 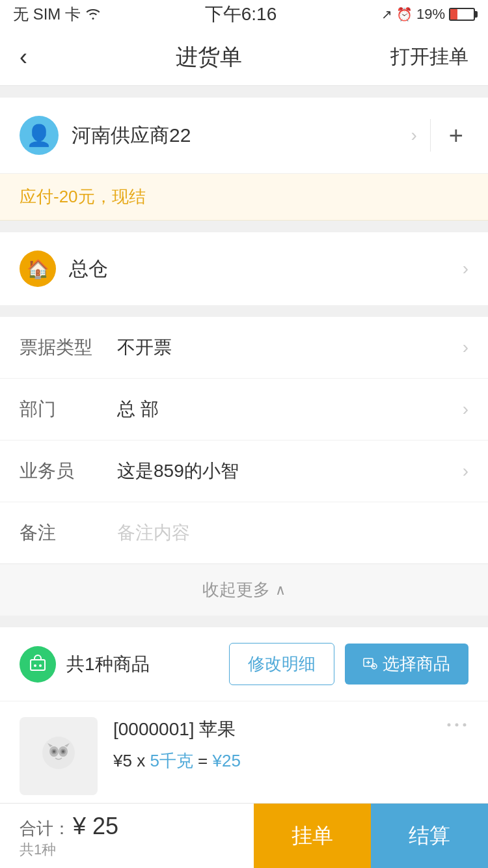 I want to click on select-product-label: 选择商品, so click(x=416, y=664).